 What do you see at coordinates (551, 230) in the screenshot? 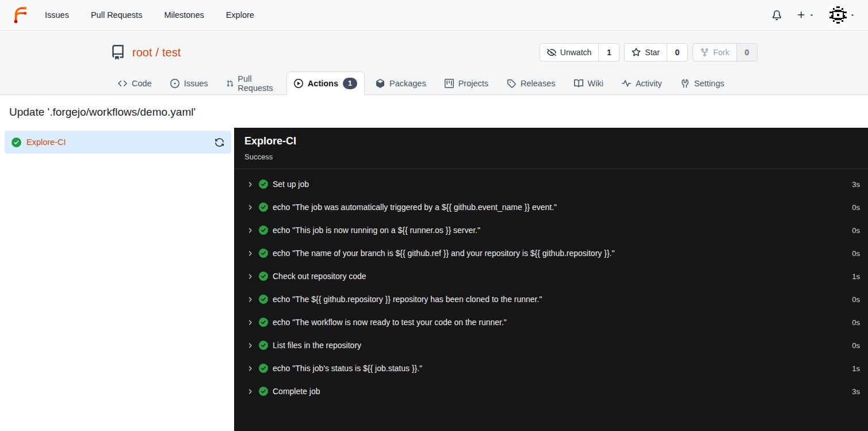
I see `step-row: echo "This job is now running on a ${{ r…` at bounding box center [551, 230].